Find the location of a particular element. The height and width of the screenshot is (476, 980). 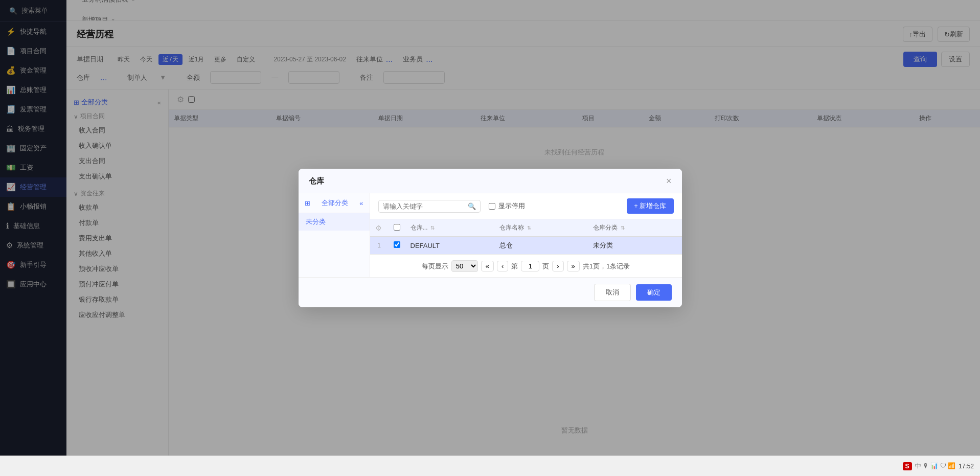

dialog-th-settings: ⚙ is located at coordinates (379, 228).